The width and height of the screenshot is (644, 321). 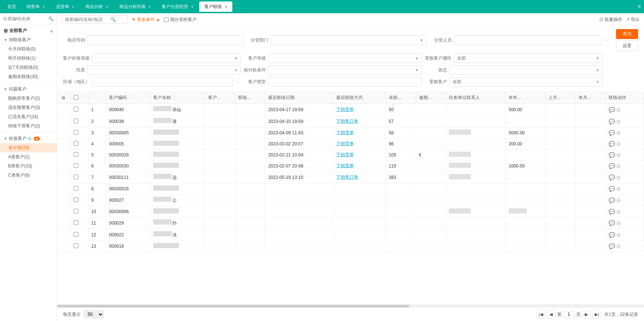 What do you see at coordinates (128, 98) in the screenshot?
I see `table-code-header: 客户编码 ⋮` at bounding box center [128, 98].